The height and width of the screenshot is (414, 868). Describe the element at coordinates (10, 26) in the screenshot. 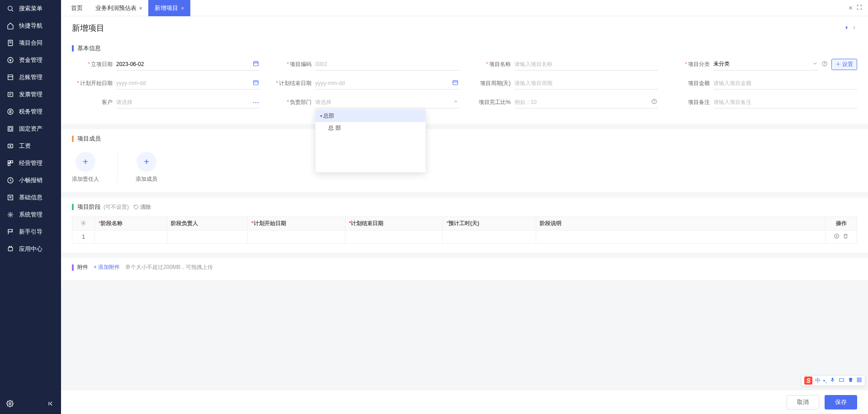

I see `home-icon` at that location.